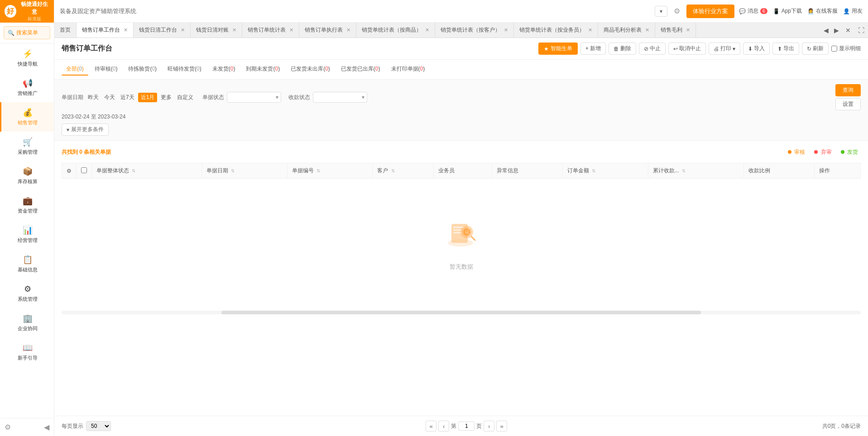 The height and width of the screenshot is (436, 868). Describe the element at coordinates (166, 98) in the screenshot. I see `date-opt-more: 更多` at that location.